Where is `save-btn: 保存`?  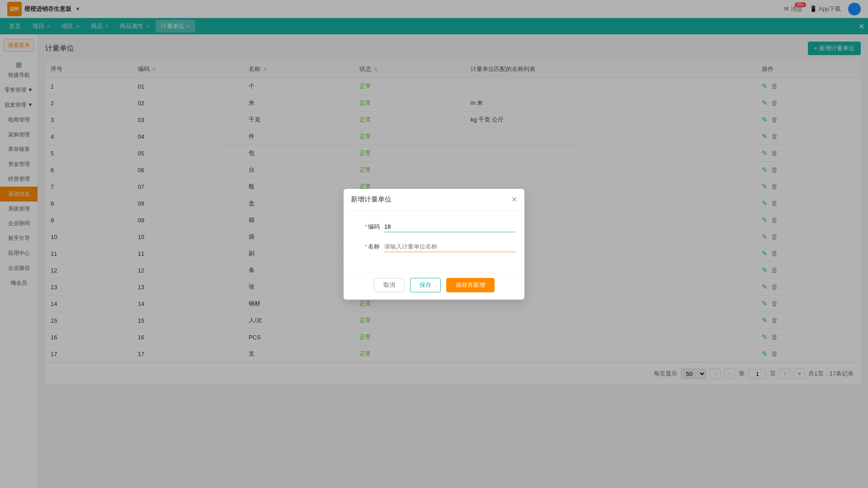 save-btn: 保存 is located at coordinates (425, 285).